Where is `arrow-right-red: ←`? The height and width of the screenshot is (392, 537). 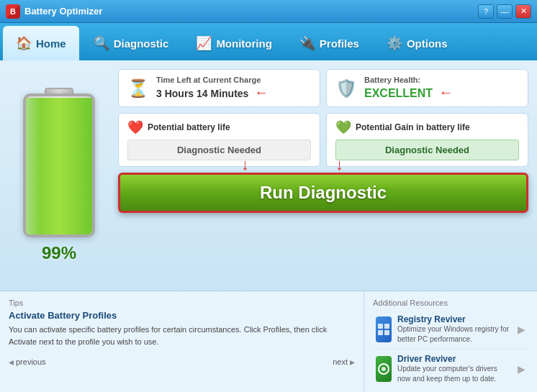 arrow-right-red: ← is located at coordinates (261, 92).